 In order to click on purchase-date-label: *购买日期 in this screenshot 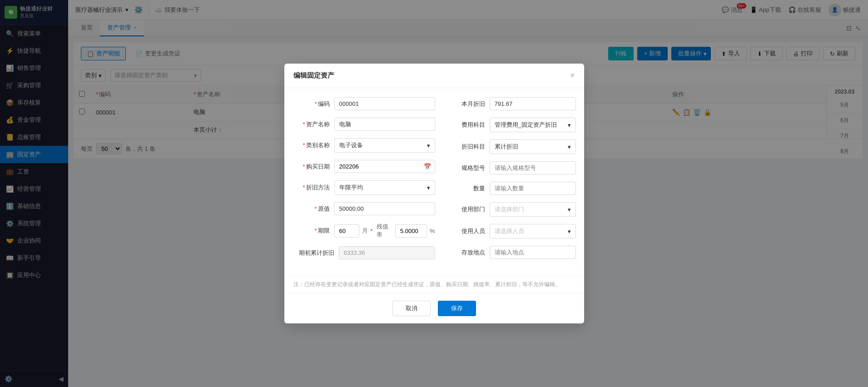, I will do `click(312, 167)`.